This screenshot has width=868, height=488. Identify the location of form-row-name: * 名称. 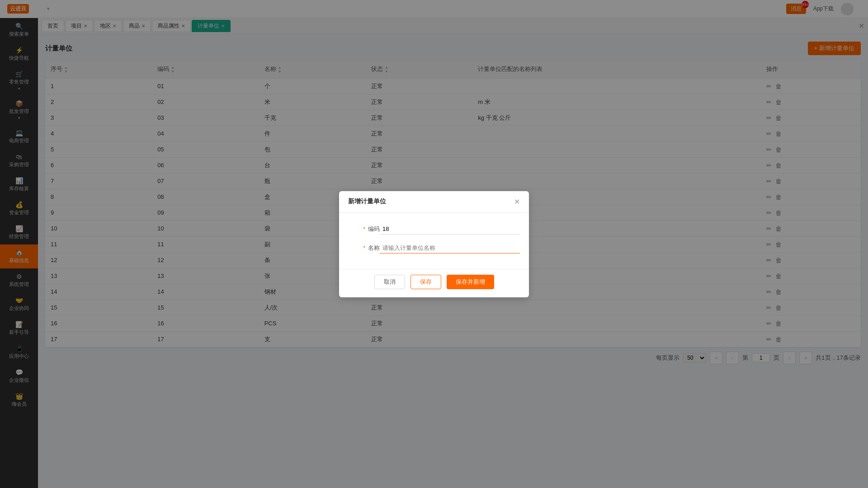
(434, 248).